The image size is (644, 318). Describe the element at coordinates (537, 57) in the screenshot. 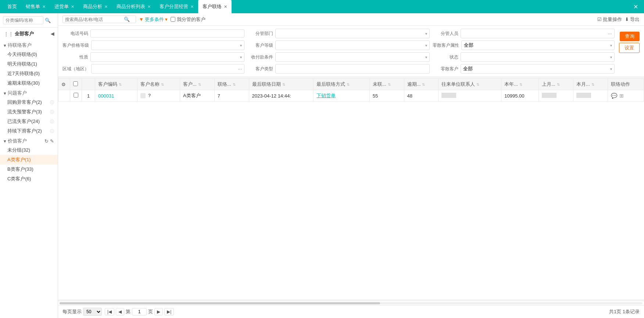

I see `filter-status-select: ▾` at that location.